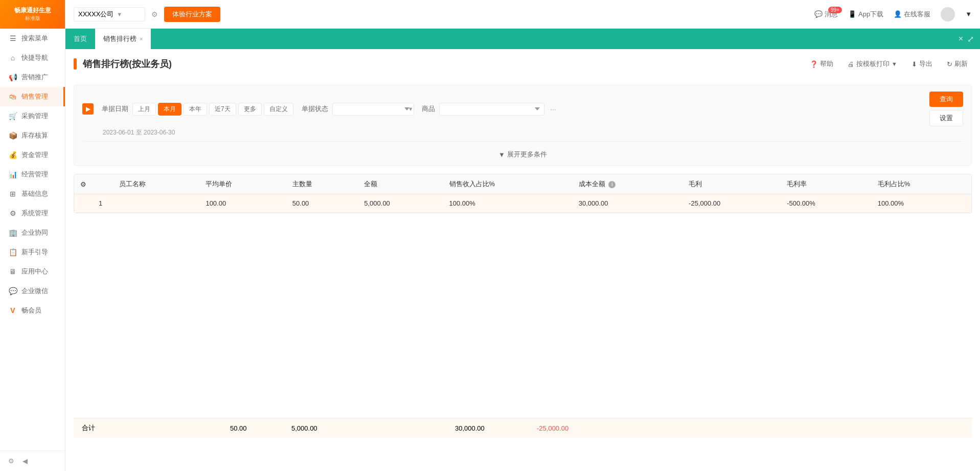 The height and width of the screenshot is (471, 980). Describe the element at coordinates (156, 204) in the screenshot. I see `cell-name` at that location.